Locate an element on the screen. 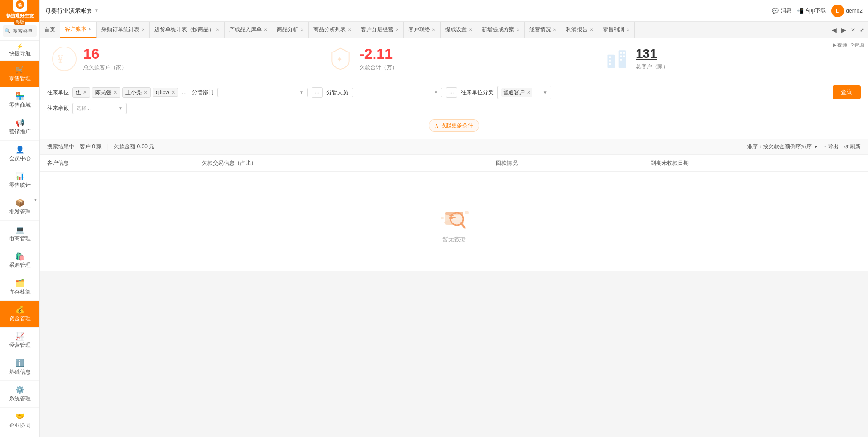 Image resolution: width=868 pixels, height=437 pixels. unit-tag-chen-close: ✕ is located at coordinates (115, 92).